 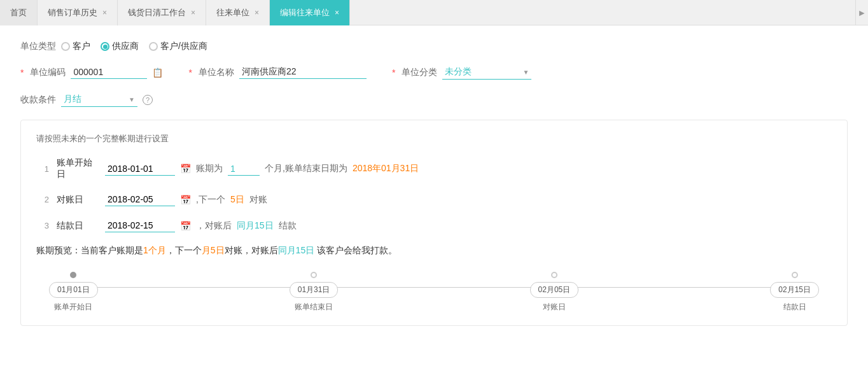 I want to click on preview-suffix: 该客户会给我打款。, so click(x=357, y=250).